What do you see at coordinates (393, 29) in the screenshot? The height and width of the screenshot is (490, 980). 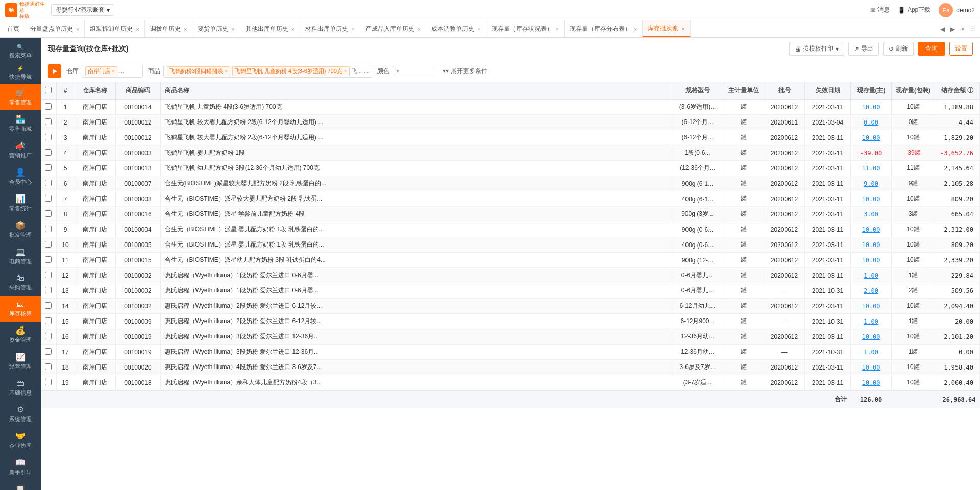 I see `tab-7: 产成品入库单历史 ×` at bounding box center [393, 29].